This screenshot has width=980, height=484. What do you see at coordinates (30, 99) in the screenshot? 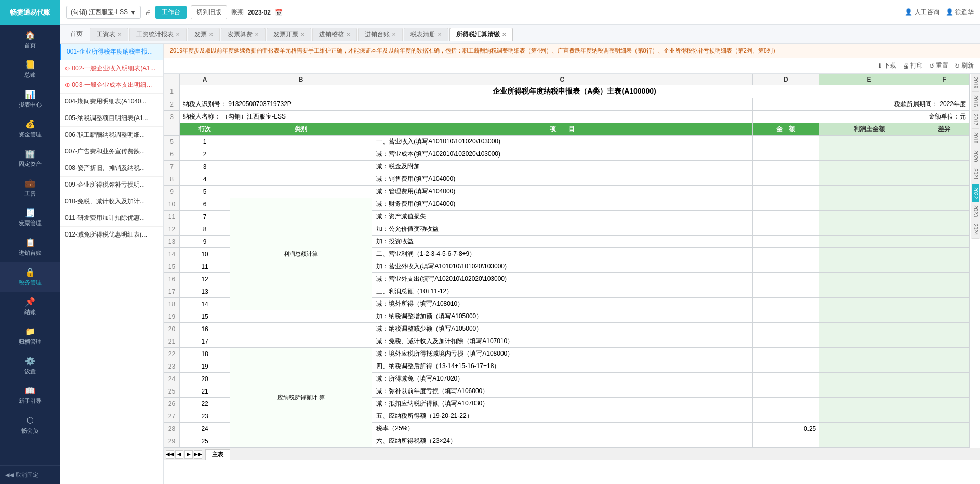
I see `sidebar-item-reports: 📊报表中心` at bounding box center [30, 99].